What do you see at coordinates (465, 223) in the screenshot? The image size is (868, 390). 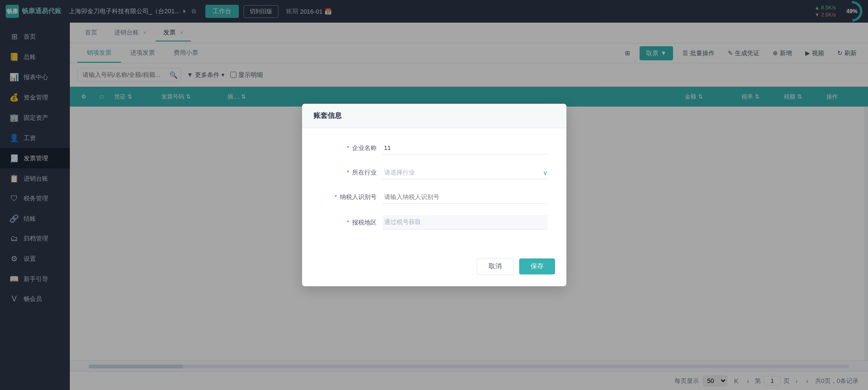 I see `tax-region-display: 通过税号获取` at bounding box center [465, 223].